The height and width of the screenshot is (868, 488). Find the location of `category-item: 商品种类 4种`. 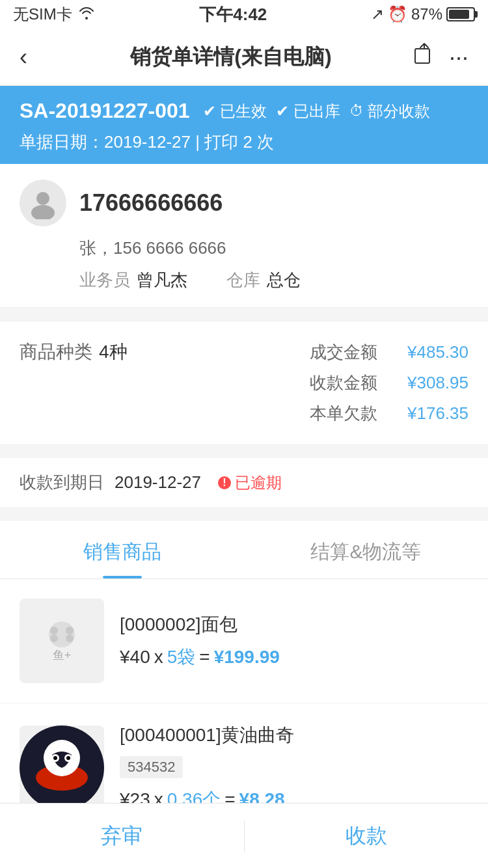

category-item: 商品种类 4种 is located at coordinates (74, 352).